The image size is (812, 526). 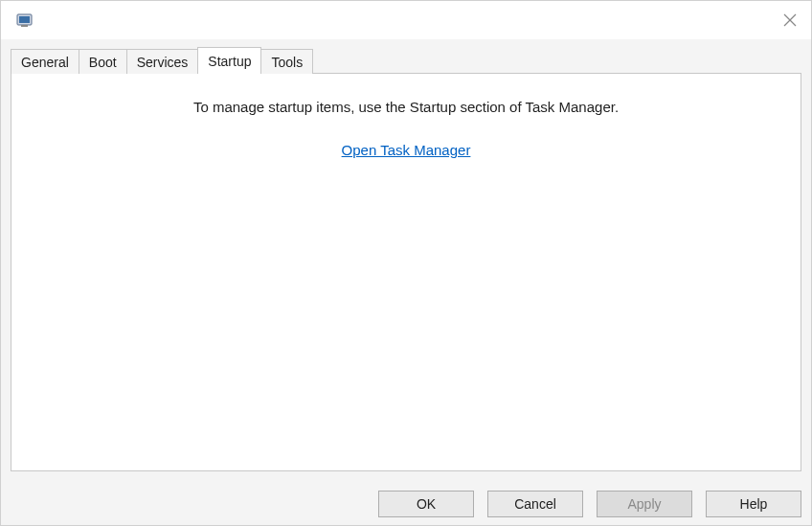 What do you see at coordinates (754, 504) in the screenshot?
I see `help-button: Help` at bounding box center [754, 504].